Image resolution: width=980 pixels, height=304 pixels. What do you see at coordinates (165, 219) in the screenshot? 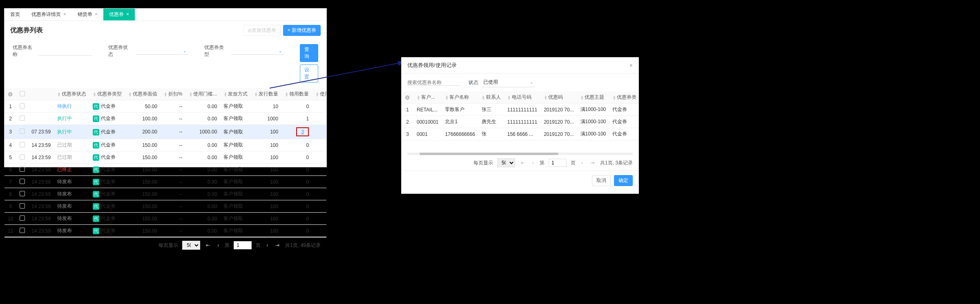
I see `table-row: 10 14 23:59 待发布 代代金券 150.00 -- 0.00 客户领取…` at bounding box center [165, 219].